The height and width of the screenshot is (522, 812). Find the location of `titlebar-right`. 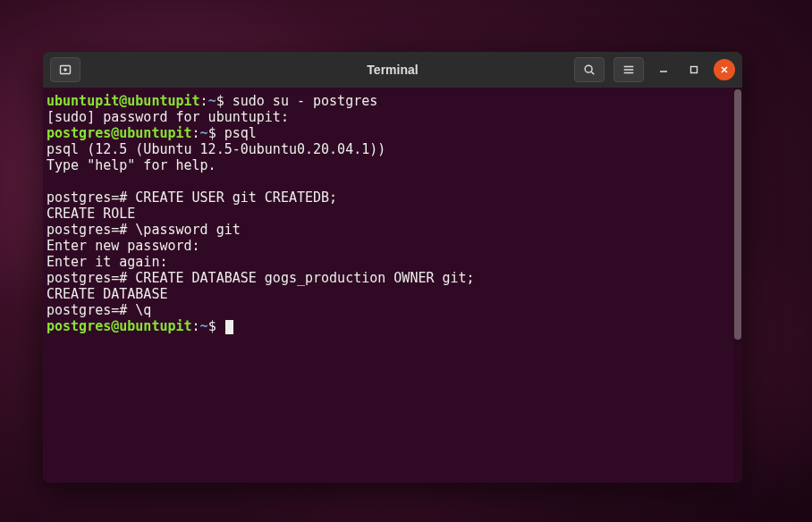

titlebar-right is located at coordinates (655, 70).